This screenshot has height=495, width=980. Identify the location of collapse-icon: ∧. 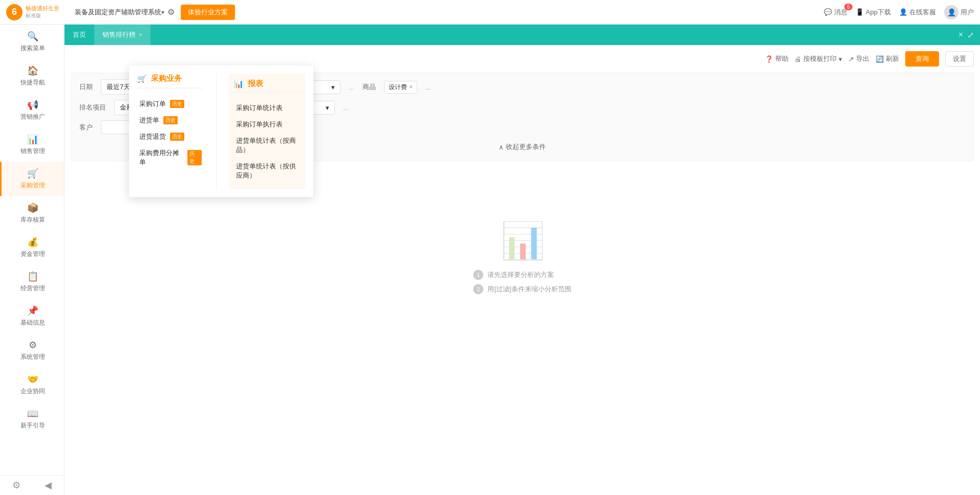
(501, 147).